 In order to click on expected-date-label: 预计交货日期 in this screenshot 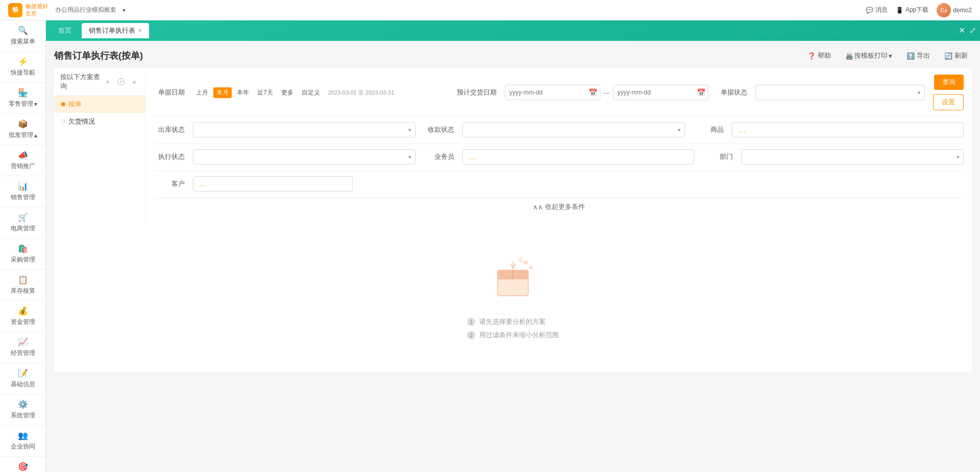, I will do `click(476, 92)`.